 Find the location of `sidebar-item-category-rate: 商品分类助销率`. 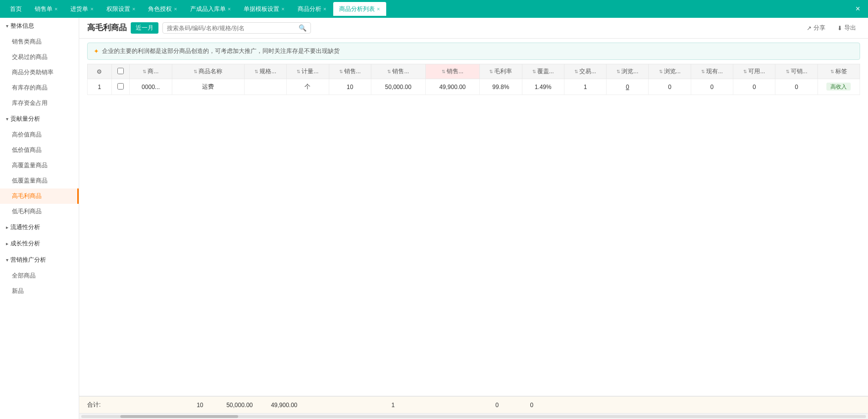

sidebar-item-category-rate: 商品分类助销率 is located at coordinates (40, 72).